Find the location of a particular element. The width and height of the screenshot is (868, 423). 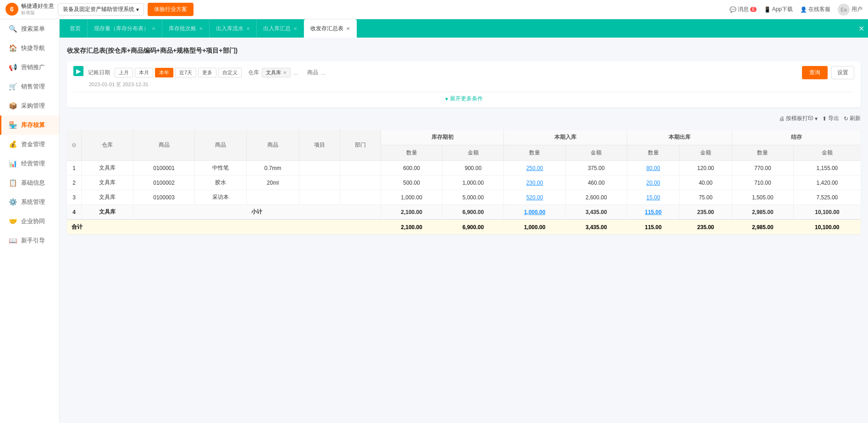

row-out-qty: 80.00 is located at coordinates (653, 168).